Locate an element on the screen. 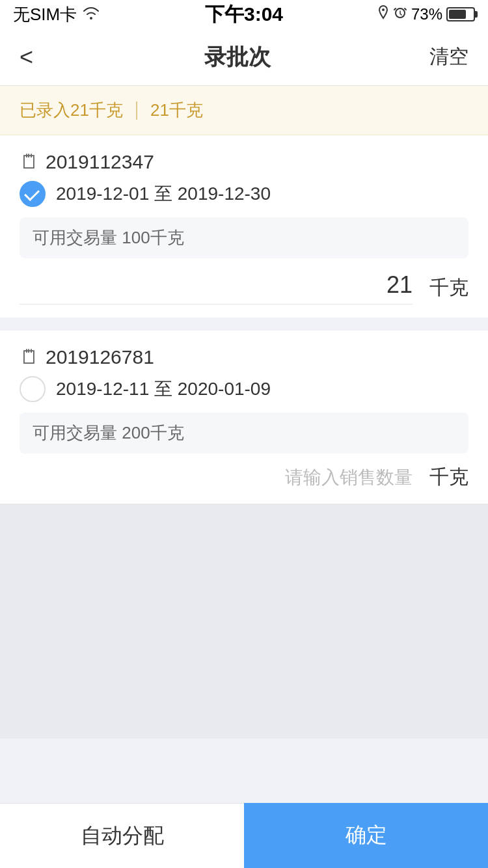 Image resolution: width=488 pixels, height=868 pixels. page-title: 录批次 is located at coordinates (237, 57).